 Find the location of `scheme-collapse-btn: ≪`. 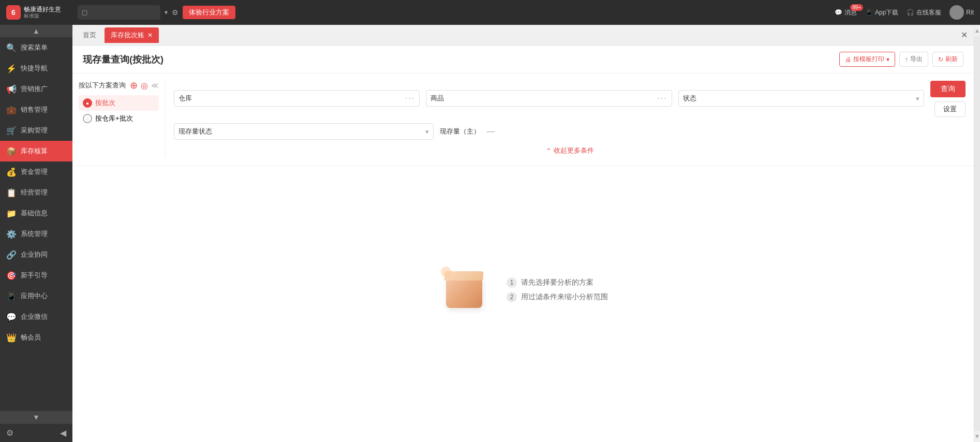

scheme-collapse-btn: ≪ is located at coordinates (155, 85).